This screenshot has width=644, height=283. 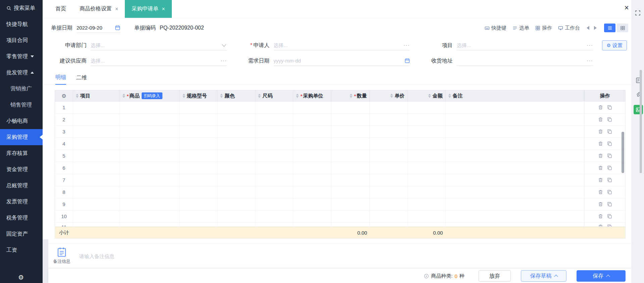 I want to click on tab-product-price-settings: 商品价格设置 ×, so click(x=99, y=9).